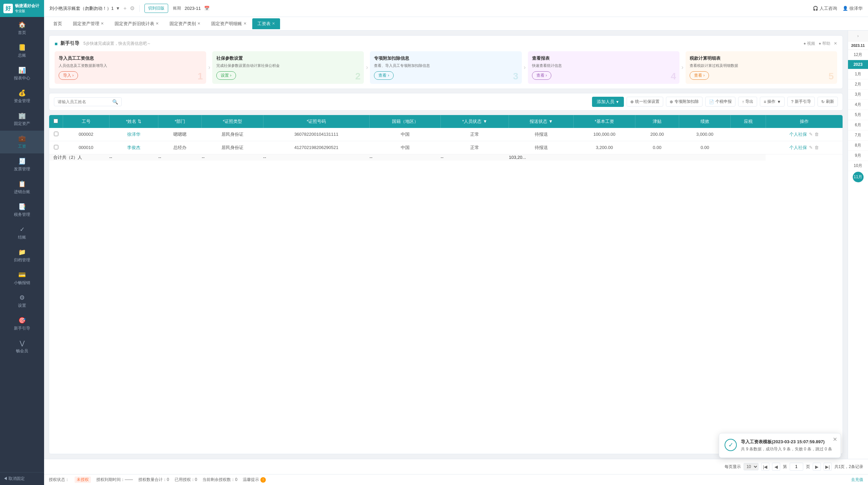 The image size is (868, 485). What do you see at coordinates (22, 119) in the screenshot?
I see `sidebar-item-assets: 🏢 固定资产` at bounding box center [22, 119].